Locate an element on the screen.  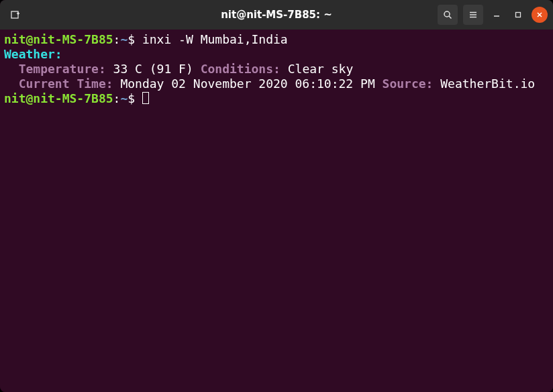
prompt-path-2: ~ is located at coordinates (123, 98).